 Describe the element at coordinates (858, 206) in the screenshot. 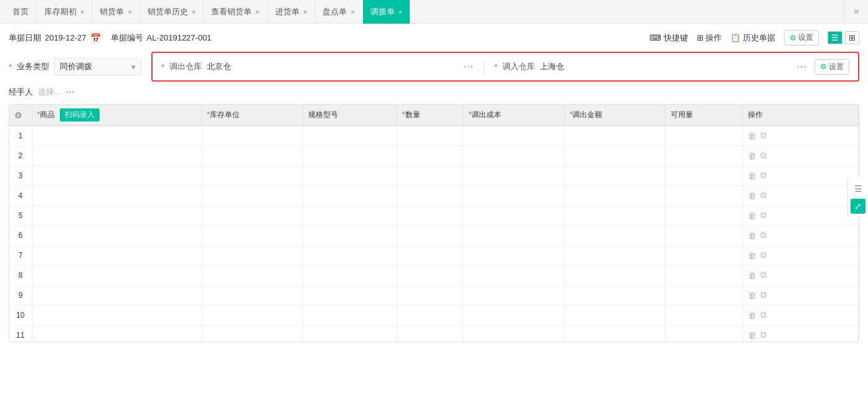

I see `sidebar-expand-icon: ⤢` at that location.